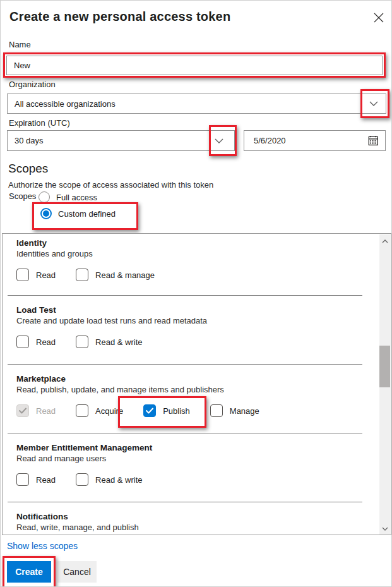  What do you see at coordinates (307, 140) in the screenshot?
I see `expiration-date-field` at bounding box center [307, 140].